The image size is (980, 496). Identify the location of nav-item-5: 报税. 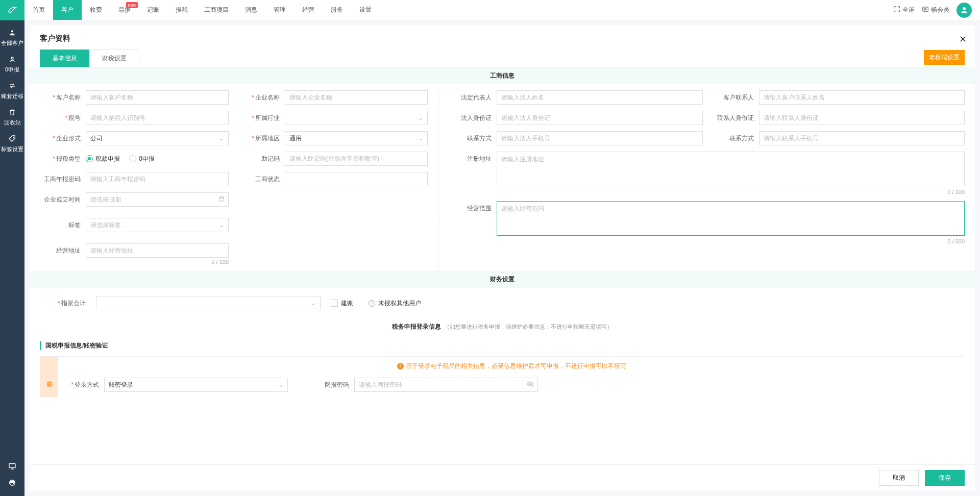
(182, 10).